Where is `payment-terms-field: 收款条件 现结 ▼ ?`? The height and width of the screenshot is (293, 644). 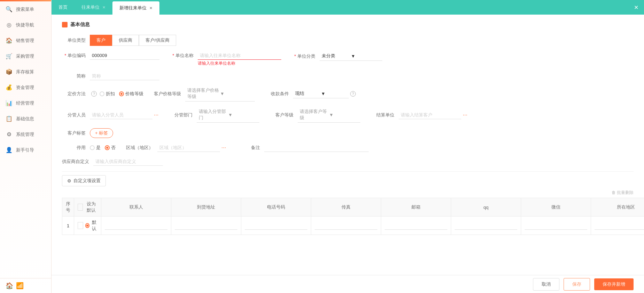 payment-terms-field: 收款条件 现结 ▼ ? is located at coordinates (311, 94).